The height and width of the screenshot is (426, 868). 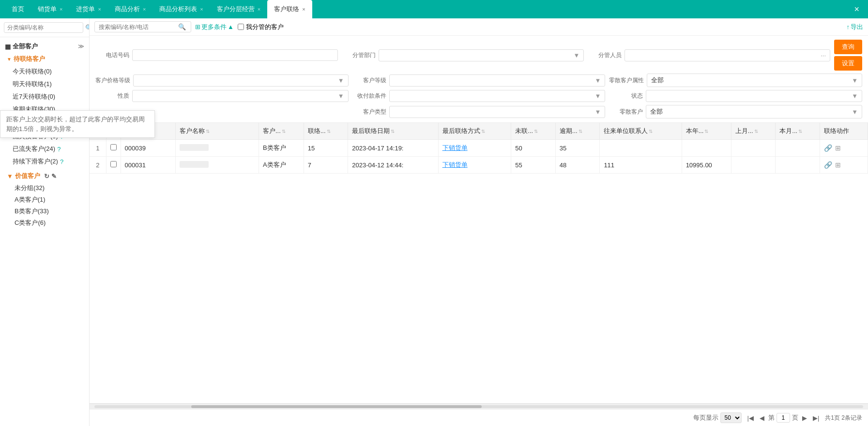 I want to click on person-dots-icon: ···, so click(x=823, y=55).